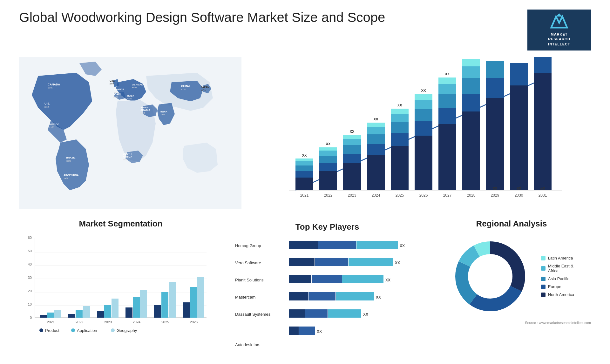 The width and height of the screenshot is (610, 364). I want to click on svg-text: Dassault Systèmes, so click(253, 314).